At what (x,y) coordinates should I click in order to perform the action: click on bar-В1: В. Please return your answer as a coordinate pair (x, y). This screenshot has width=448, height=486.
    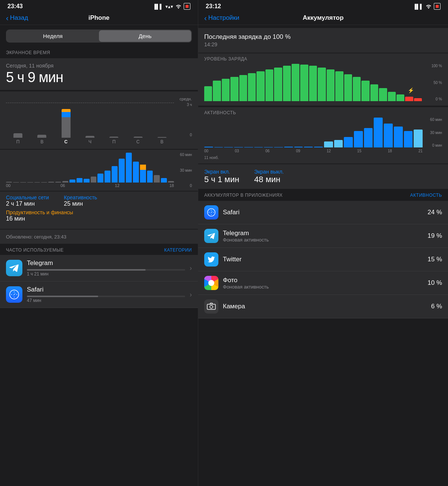
    Looking at the image, I should click on (42, 120).